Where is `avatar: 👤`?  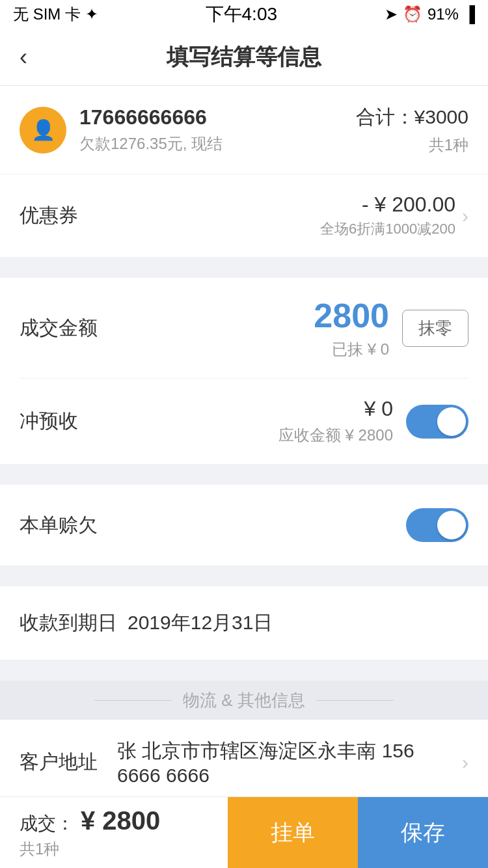
avatar: 👤 is located at coordinates (43, 130).